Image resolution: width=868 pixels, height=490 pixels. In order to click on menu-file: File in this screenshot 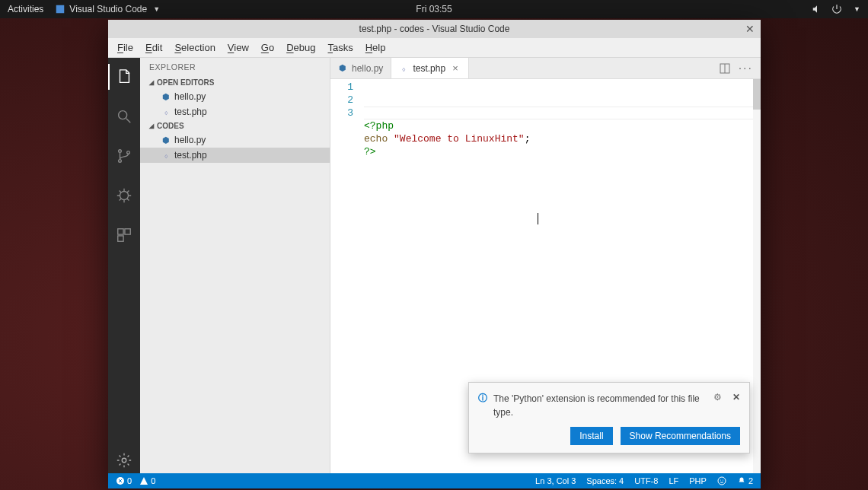, I will do `click(125, 47)`.